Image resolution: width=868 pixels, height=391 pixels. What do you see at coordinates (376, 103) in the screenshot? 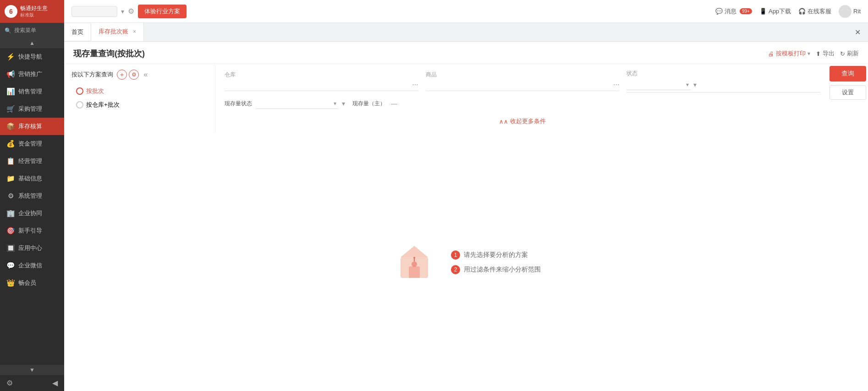
I see `filter-group-inventory-qty: 现存量（主） —` at bounding box center [376, 103].